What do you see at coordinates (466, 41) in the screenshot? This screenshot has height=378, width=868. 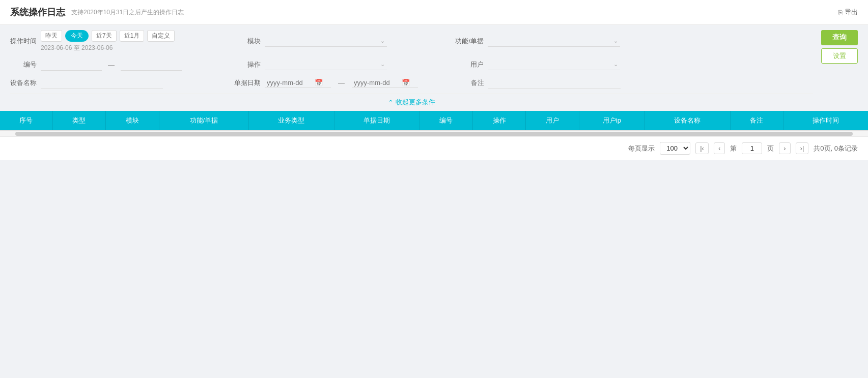 I see `func-label: 功能/单据` at bounding box center [466, 41].